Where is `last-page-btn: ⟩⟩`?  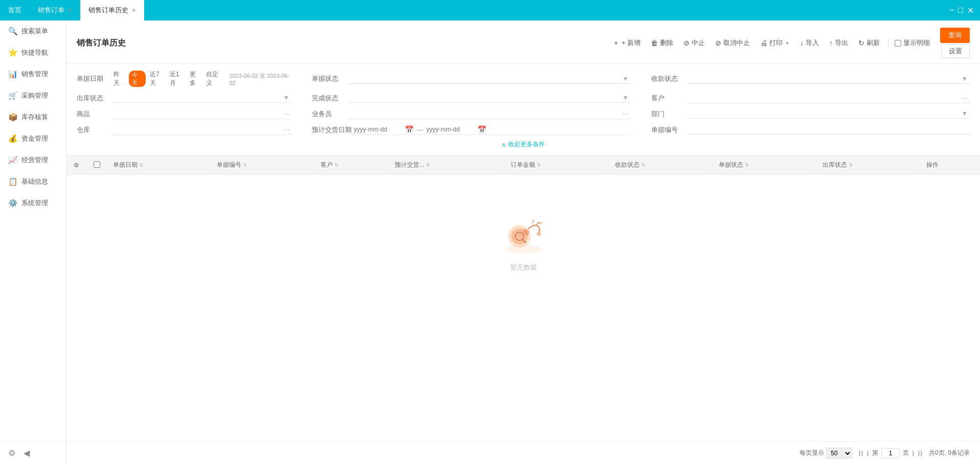 last-page-btn: ⟩⟩ is located at coordinates (920, 453).